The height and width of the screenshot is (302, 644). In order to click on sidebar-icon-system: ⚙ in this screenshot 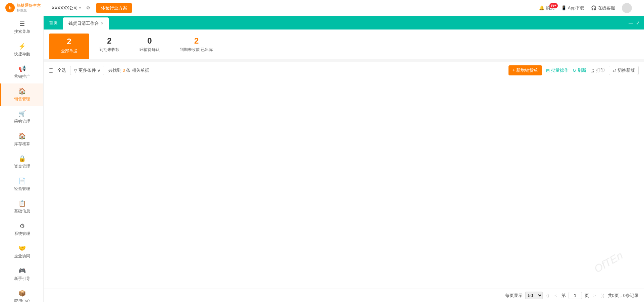, I will do `click(22, 226)`.